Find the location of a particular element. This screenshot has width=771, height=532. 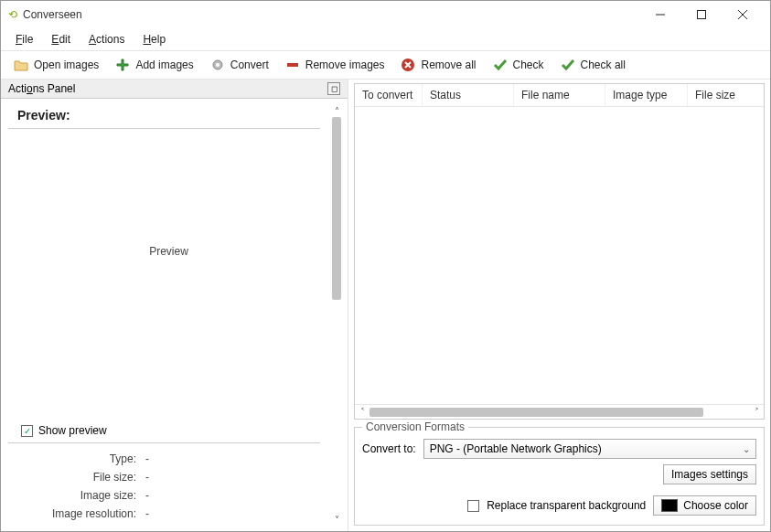

minimize-button is located at coordinates (660, 15).